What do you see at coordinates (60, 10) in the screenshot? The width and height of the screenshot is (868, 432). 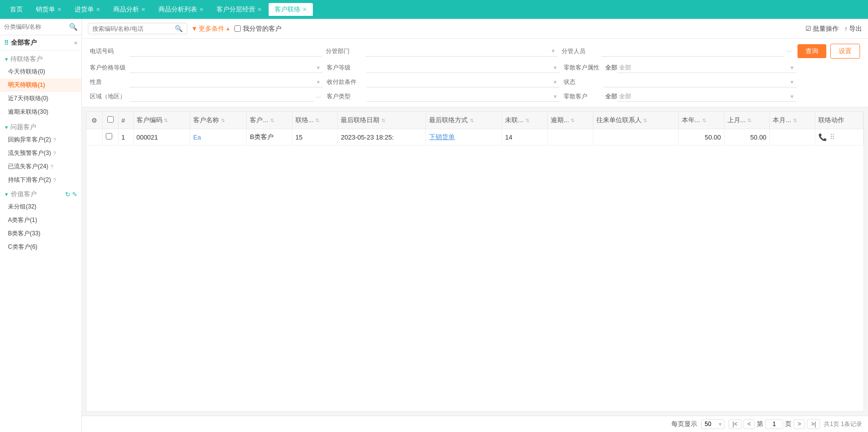 I see `close-tab-0-icon: ✕` at bounding box center [60, 10].